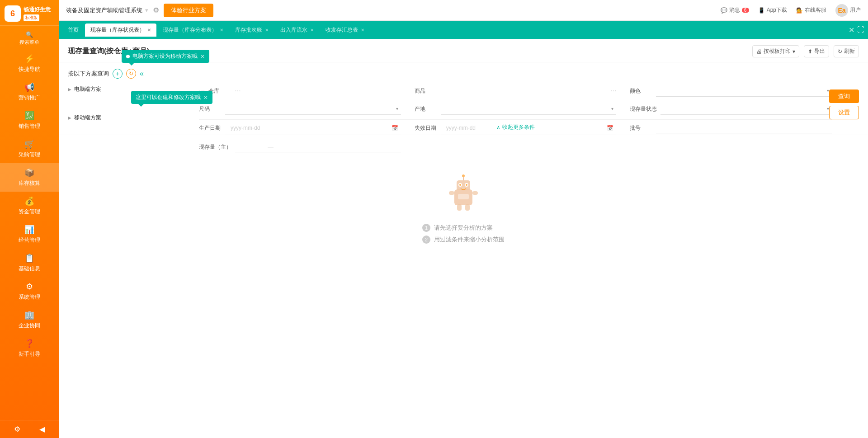 The height and width of the screenshot is (438, 868). I want to click on tab-label: 库存批次账, so click(249, 30).